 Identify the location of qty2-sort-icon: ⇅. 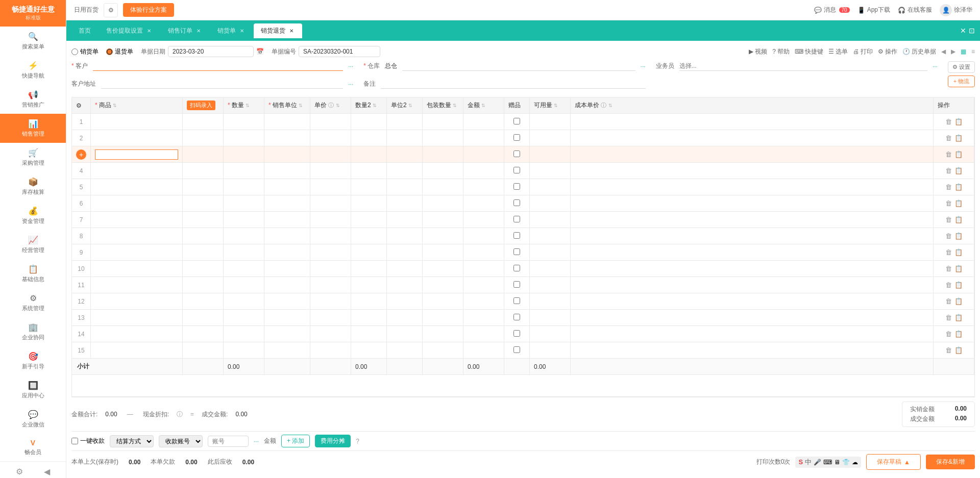
(375, 106).